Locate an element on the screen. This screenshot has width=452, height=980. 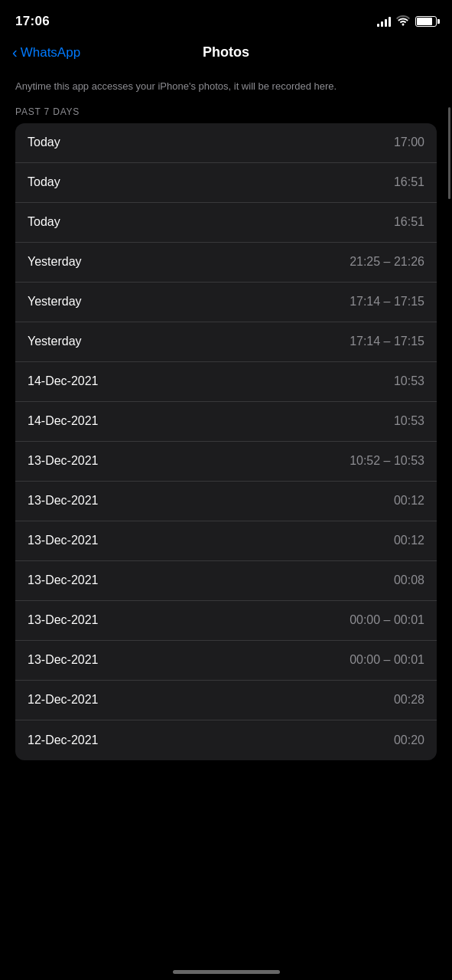
status-icons is located at coordinates (407, 21).